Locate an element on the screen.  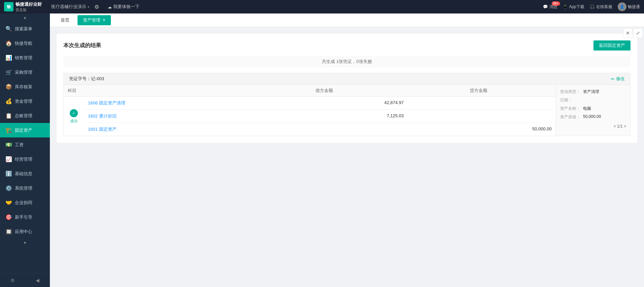
return-button: 返回固定资产 is located at coordinates (612, 45).